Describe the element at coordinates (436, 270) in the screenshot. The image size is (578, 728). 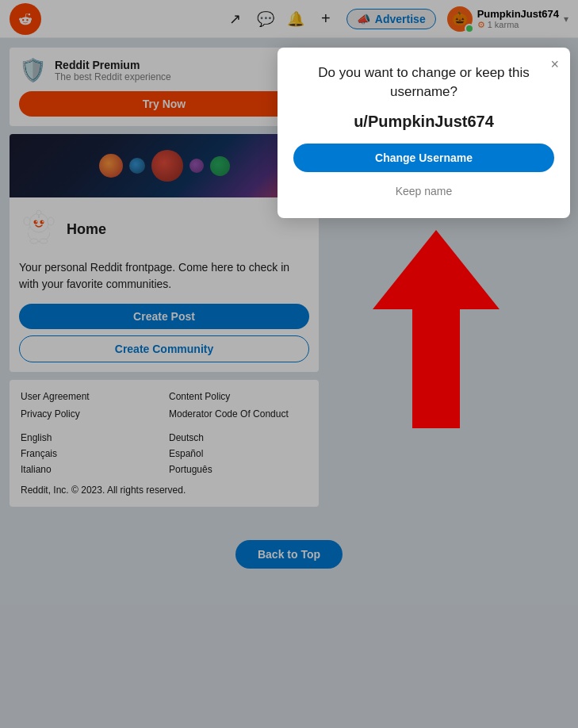
I see `arrow-head` at that location.